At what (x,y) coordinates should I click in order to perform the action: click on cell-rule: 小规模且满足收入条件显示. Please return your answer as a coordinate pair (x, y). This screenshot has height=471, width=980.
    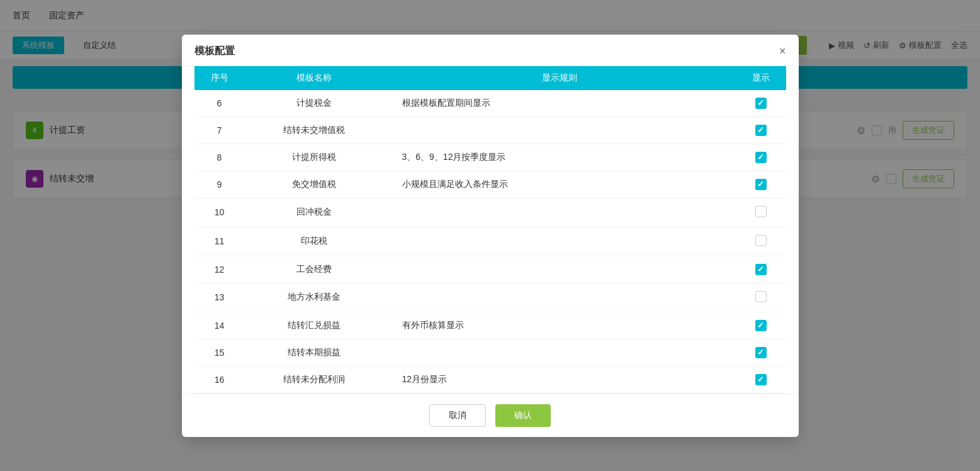
    Looking at the image, I should click on (560, 184).